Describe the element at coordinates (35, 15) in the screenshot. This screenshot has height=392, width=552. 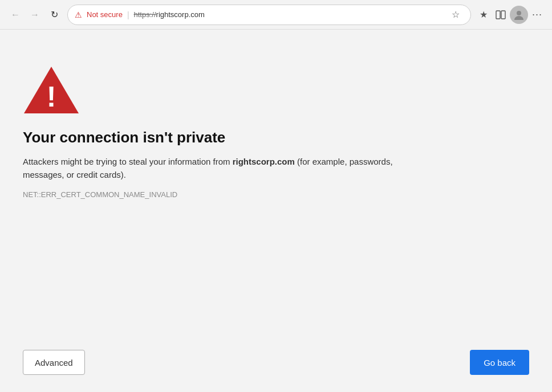
I see `nav-buttons: ← → ↻` at that location.